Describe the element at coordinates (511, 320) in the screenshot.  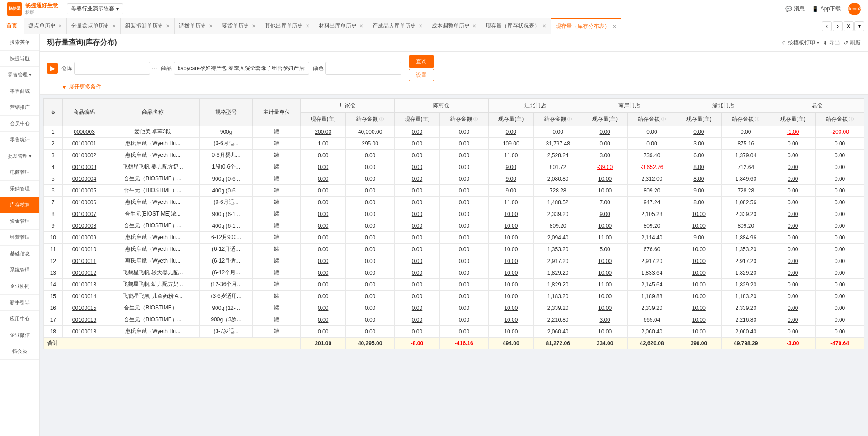
I see `cell-jiangbei-cur-row-17: 10.00` at that location.